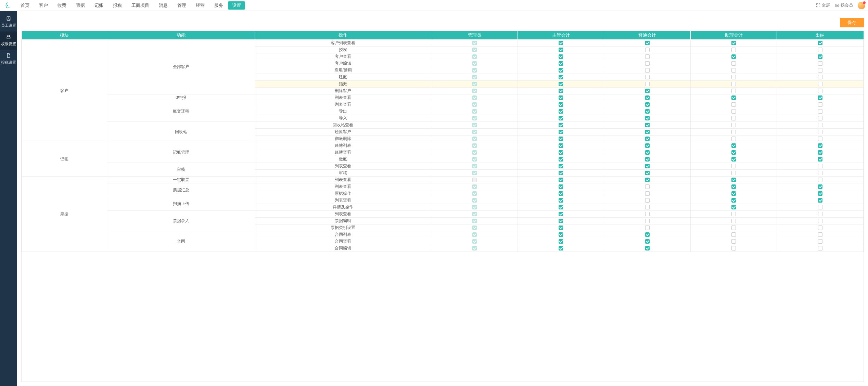 The width and height of the screenshot is (868, 386). I want to click on topnav-item-1: 客户, so click(43, 5).